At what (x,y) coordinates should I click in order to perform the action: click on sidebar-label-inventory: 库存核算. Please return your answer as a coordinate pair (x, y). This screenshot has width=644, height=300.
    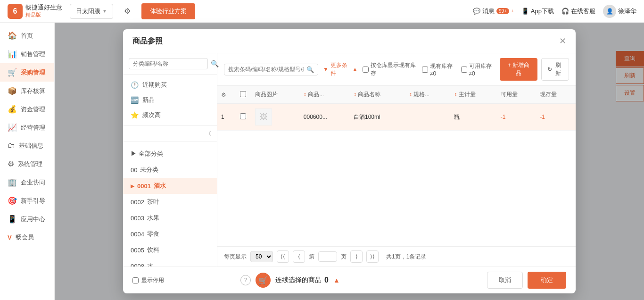
    Looking at the image, I should click on (33, 91).